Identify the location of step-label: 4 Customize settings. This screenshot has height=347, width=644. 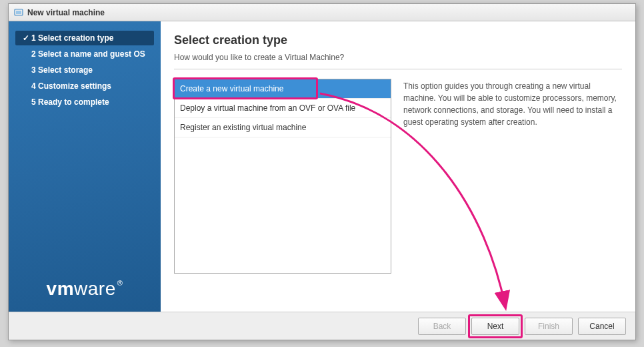
(71, 86).